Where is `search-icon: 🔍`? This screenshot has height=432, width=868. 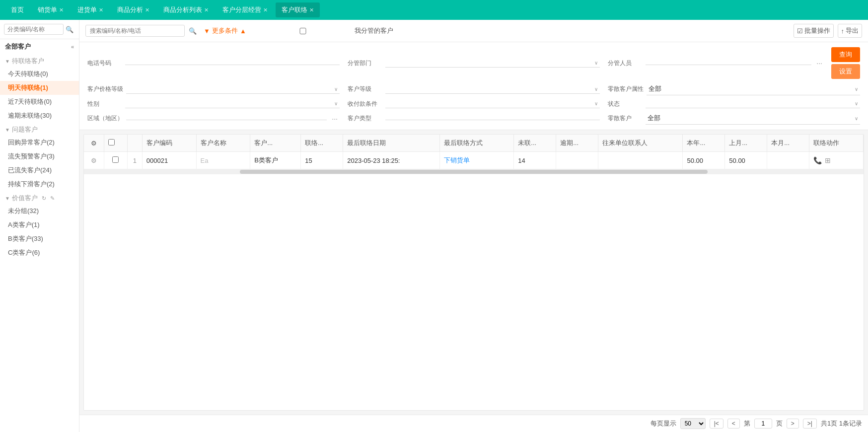
search-icon: 🔍 is located at coordinates (193, 31).